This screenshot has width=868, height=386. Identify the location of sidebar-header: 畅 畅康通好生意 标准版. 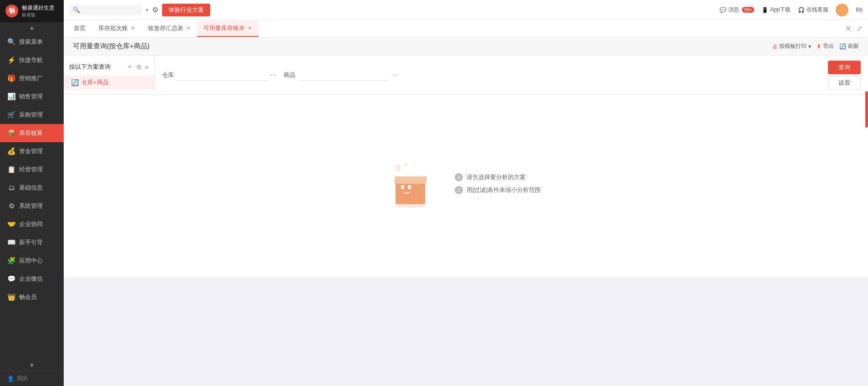
(32, 11).